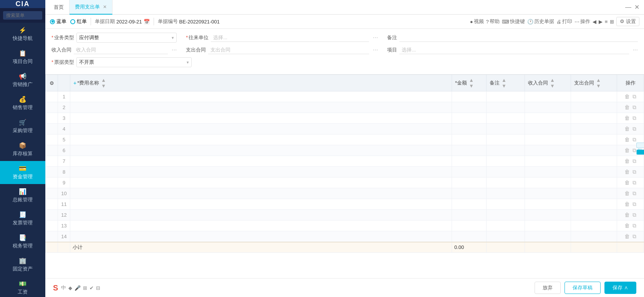 The height and width of the screenshot is (297, 644). I want to click on delete-icon-12: 🗑, so click(627, 215).